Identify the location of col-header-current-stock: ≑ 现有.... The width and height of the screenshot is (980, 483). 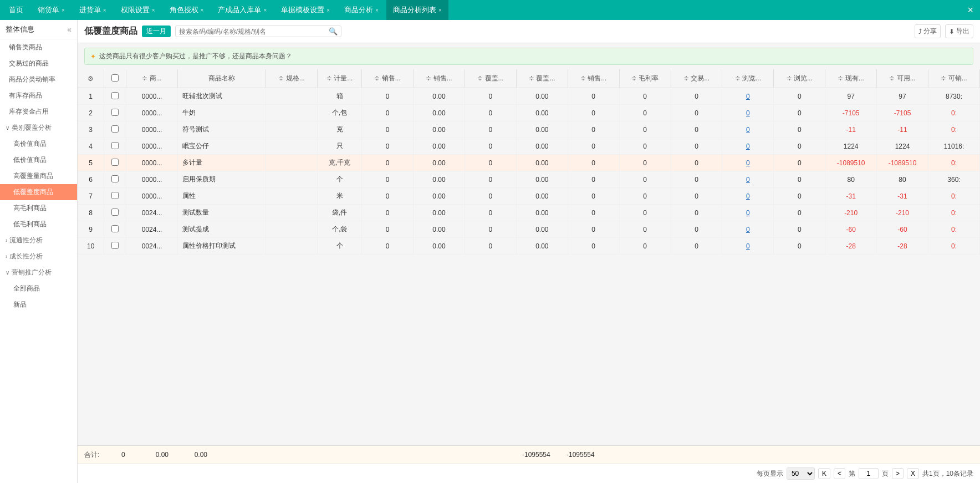
(851, 79).